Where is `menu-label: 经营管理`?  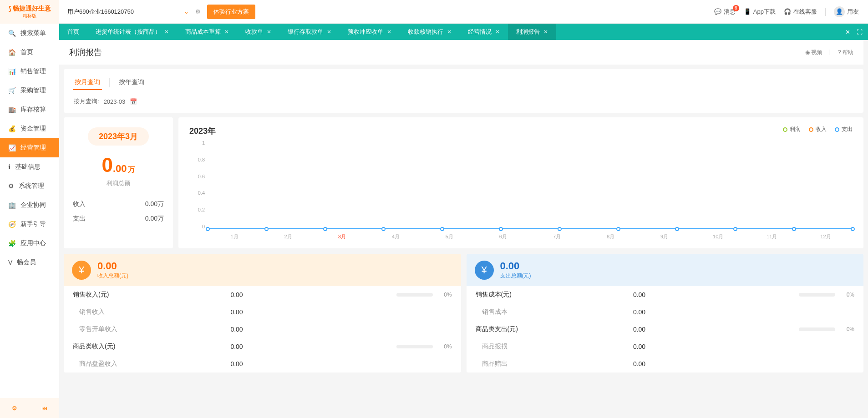
menu-label: 经营管理 is located at coordinates (33, 148).